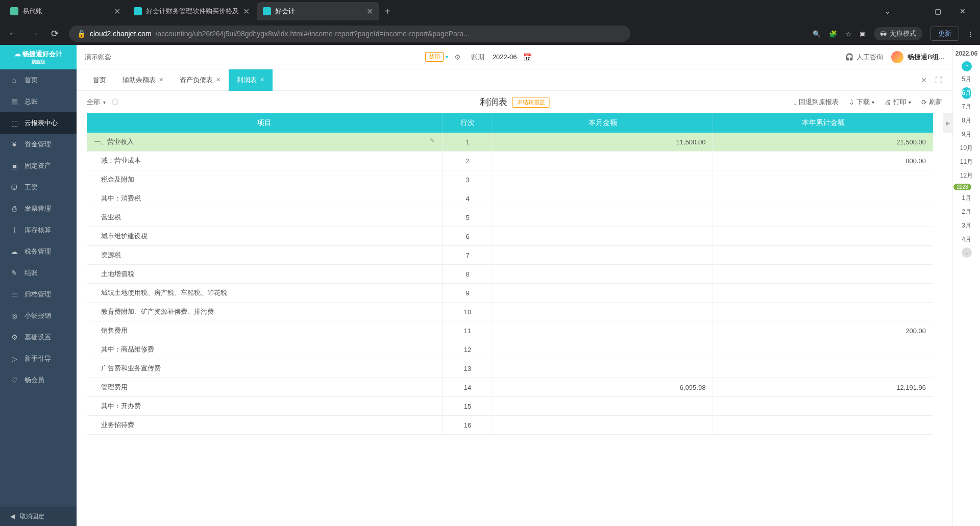  I want to click on user-menu: 畅捷通B组..., so click(918, 57).